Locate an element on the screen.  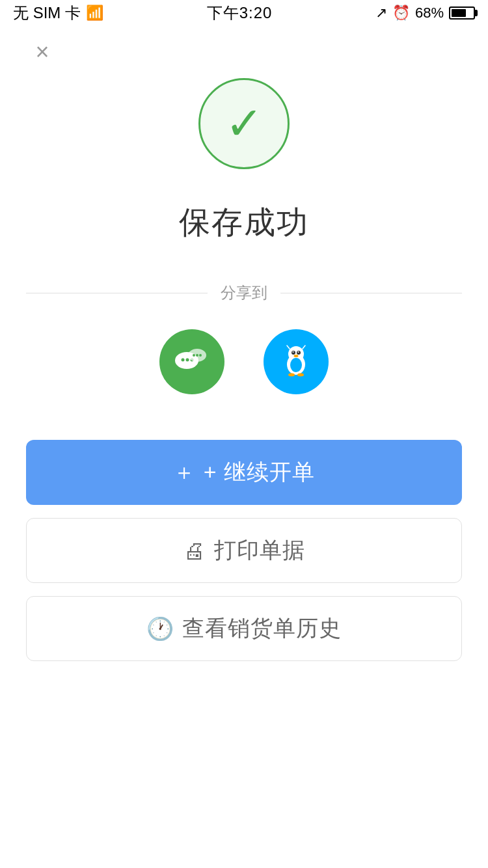
status-right: ↗ ⏰ 68% is located at coordinates (426, 13).